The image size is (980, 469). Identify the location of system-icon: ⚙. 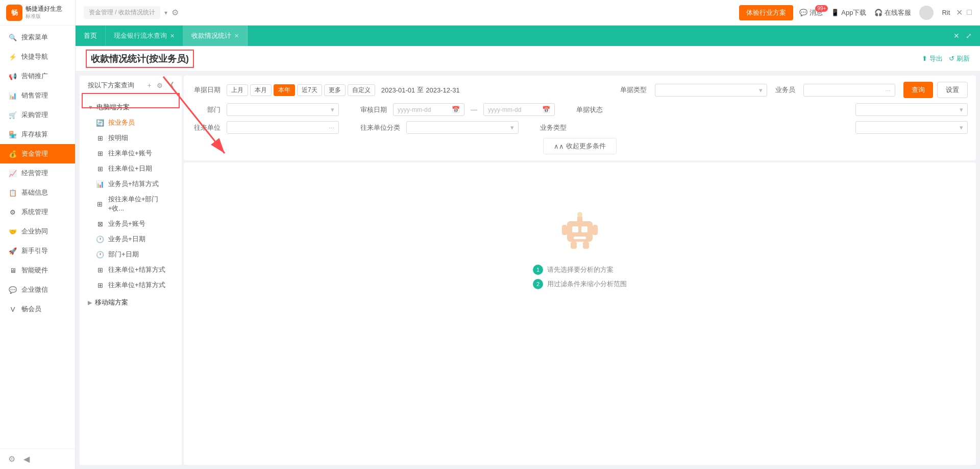
(13, 212).